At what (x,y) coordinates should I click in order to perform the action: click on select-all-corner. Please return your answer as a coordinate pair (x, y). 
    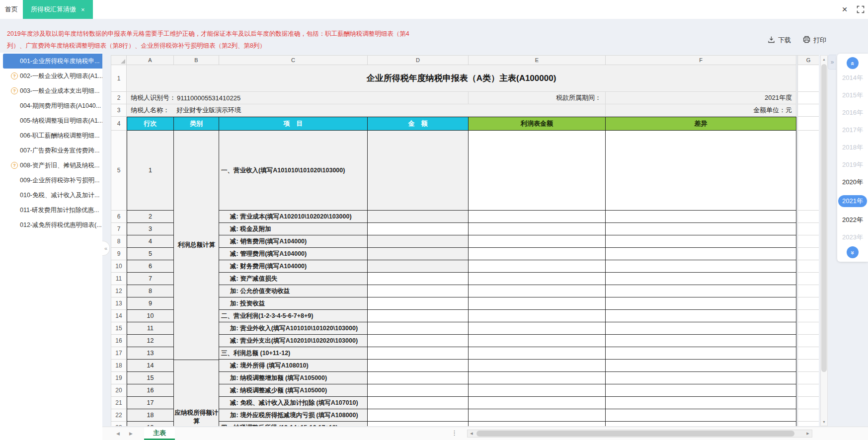
    Looking at the image, I should click on (119, 61).